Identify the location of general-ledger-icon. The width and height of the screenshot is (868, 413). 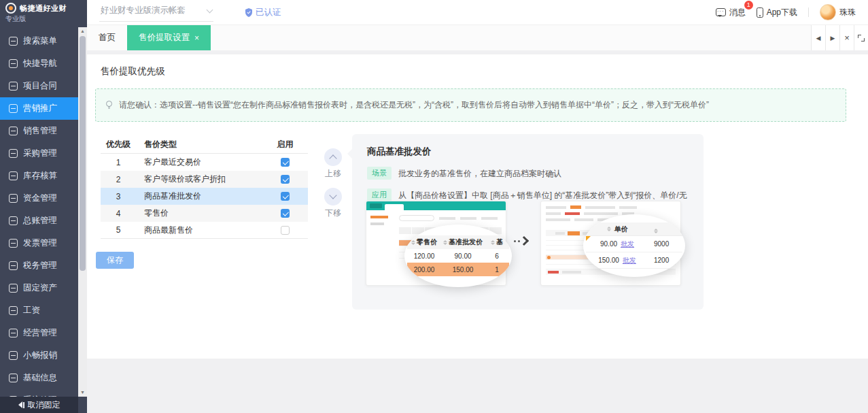
(14, 220).